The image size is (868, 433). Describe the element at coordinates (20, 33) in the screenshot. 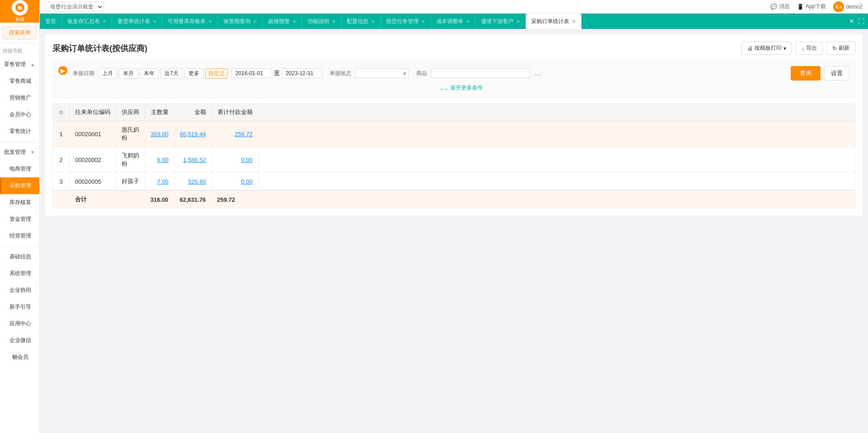

I see `search-menu-button: 搜索菜单` at that location.